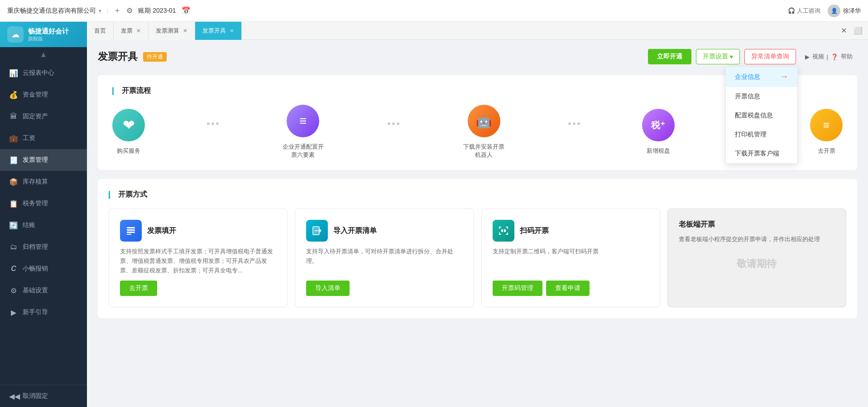  What do you see at coordinates (784, 77) in the screenshot?
I see `red-arrow-icon: →` at bounding box center [784, 77].